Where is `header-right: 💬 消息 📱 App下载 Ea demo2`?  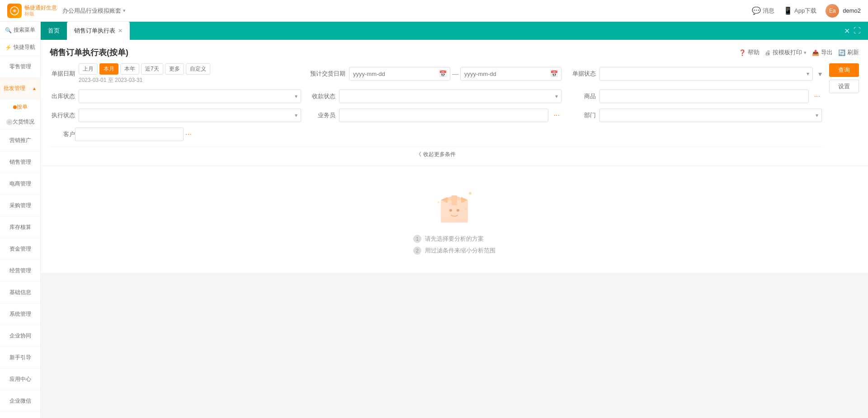 header-right: 💬 消息 📱 App下载 Ea demo2 is located at coordinates (807, 11).